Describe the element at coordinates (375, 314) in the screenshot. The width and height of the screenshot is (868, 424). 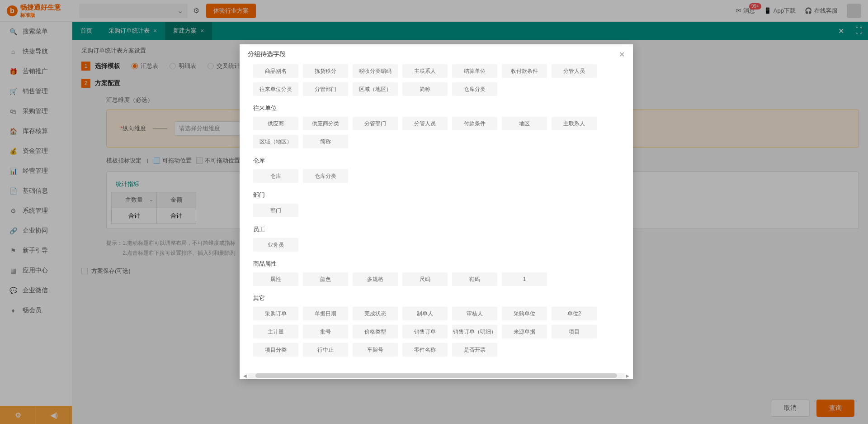
I see `field-chip: 完成状态` at that location.